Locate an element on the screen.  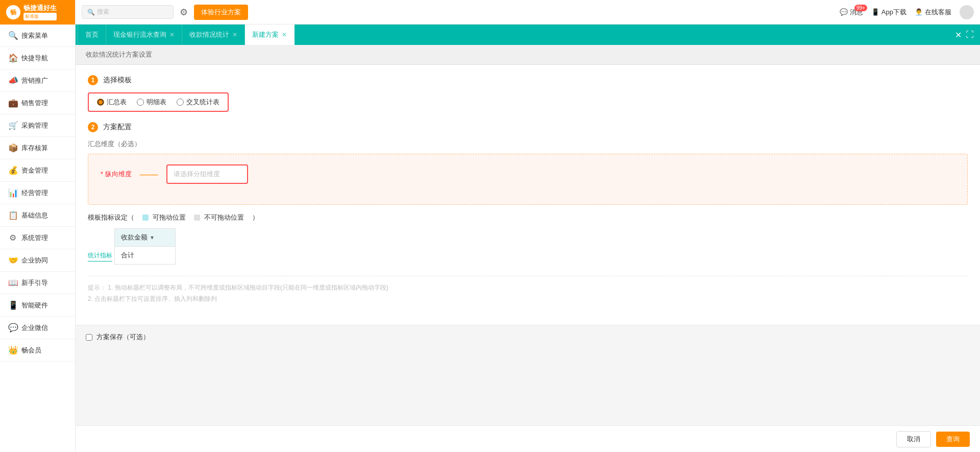
radio-cross: 交叉统计表 is located at coordinates (198, 102).